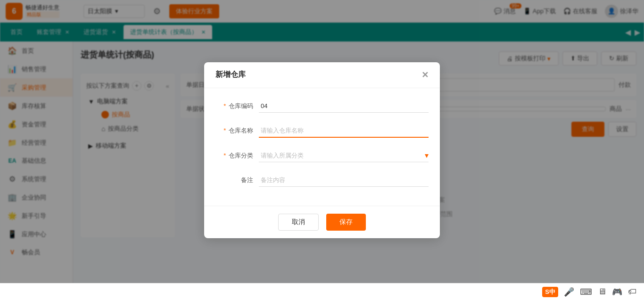 Image resolution: width=644 pixels, height=300 pixels. What do you see at coordinates (344, 180) in the screenshot?
I see `remark-input` at bounding box center [344, 180].